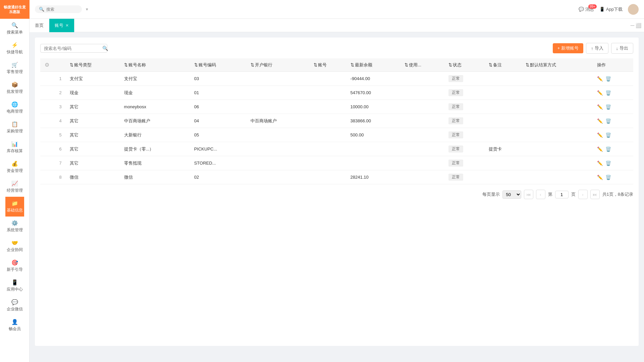  Describe the element at coordinates (608, 163) in the screenshot. I see `delete-icon-7: 🗑️` at that location.